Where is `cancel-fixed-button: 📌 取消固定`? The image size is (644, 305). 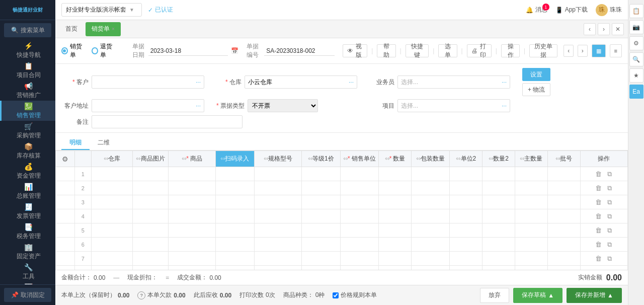
cancel-fixed-button: 📌 取消固定 is located at coordinates (28, 295).